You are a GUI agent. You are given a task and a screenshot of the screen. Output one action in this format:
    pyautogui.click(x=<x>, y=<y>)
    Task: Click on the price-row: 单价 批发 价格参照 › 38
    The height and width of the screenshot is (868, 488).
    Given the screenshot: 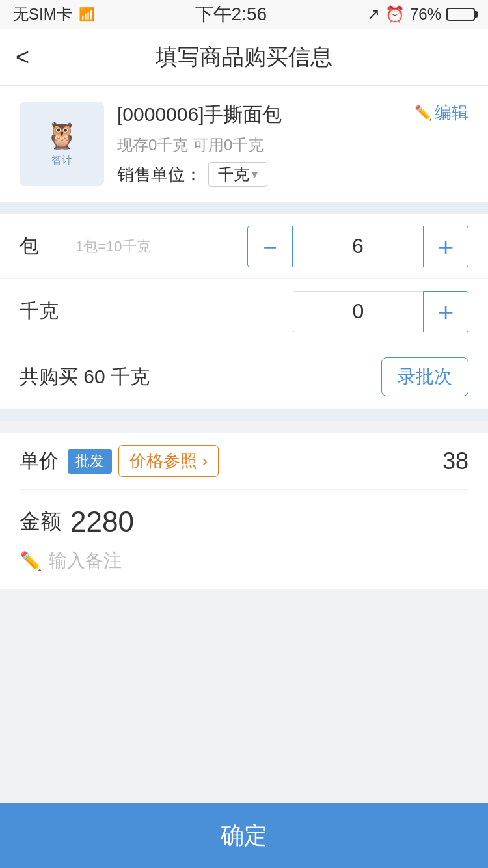 What is the action you would take?
    pyautogui.click(x=244, y=461)
    